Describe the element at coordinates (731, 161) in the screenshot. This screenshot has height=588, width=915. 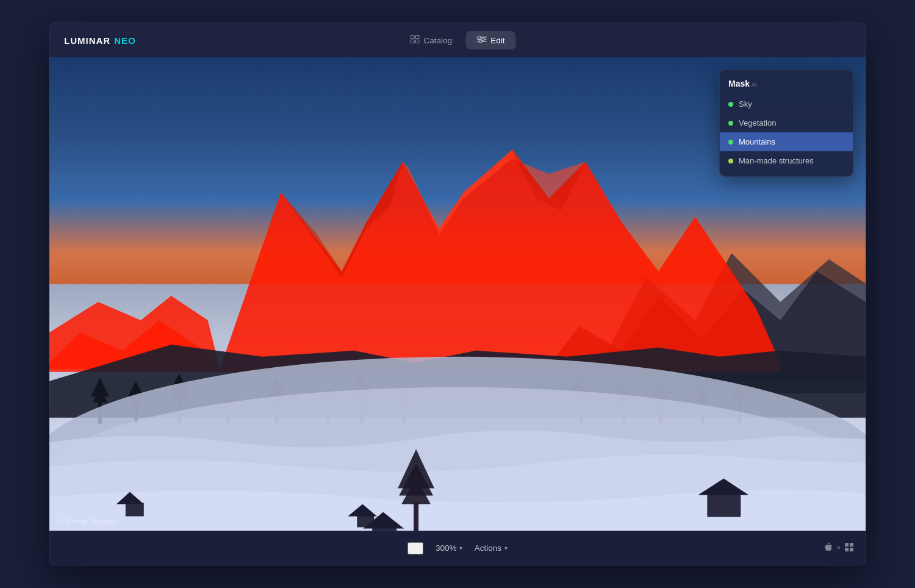
I see `man-made-dot` at that location.